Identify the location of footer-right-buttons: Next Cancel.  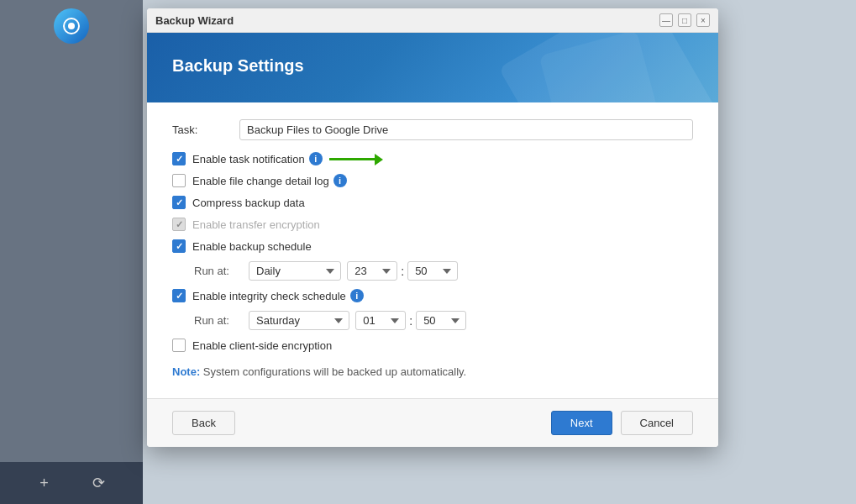
(622, 423).